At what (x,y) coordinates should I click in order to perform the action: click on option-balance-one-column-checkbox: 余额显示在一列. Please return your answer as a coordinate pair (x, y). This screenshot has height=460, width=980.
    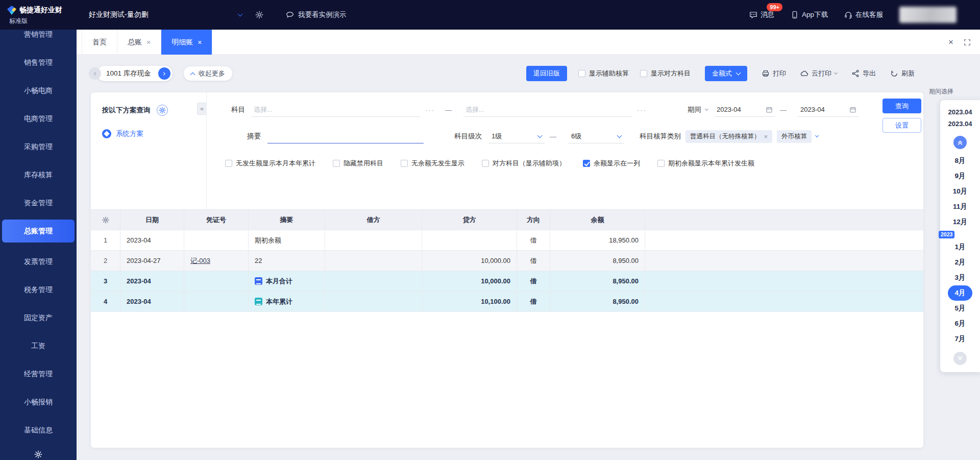
    Looking at the image, I should click on (611, 163).